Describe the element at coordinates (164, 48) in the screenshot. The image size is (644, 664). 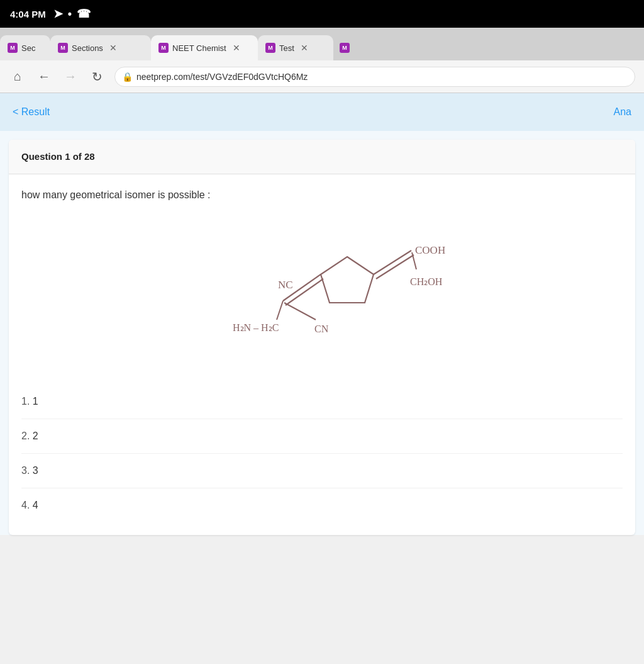
I see `tab-neet-favicon: M` at that location.